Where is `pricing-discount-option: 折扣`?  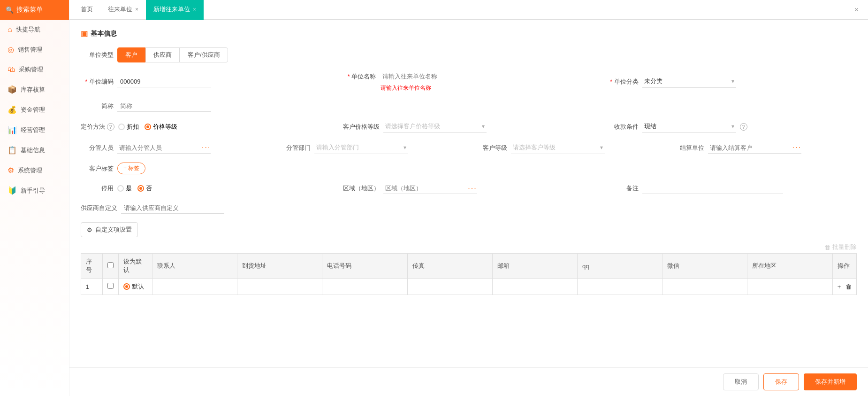
pricing-discount-option: 折扣 is located at coordinates (129, 127).